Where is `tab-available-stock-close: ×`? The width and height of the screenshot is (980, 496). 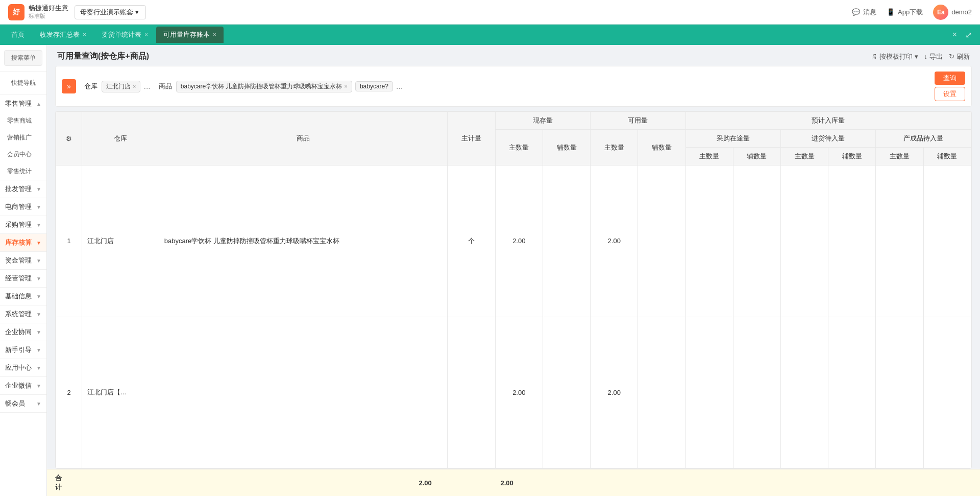
tab-available-stock-close: × is located at coordinates (214, 35).